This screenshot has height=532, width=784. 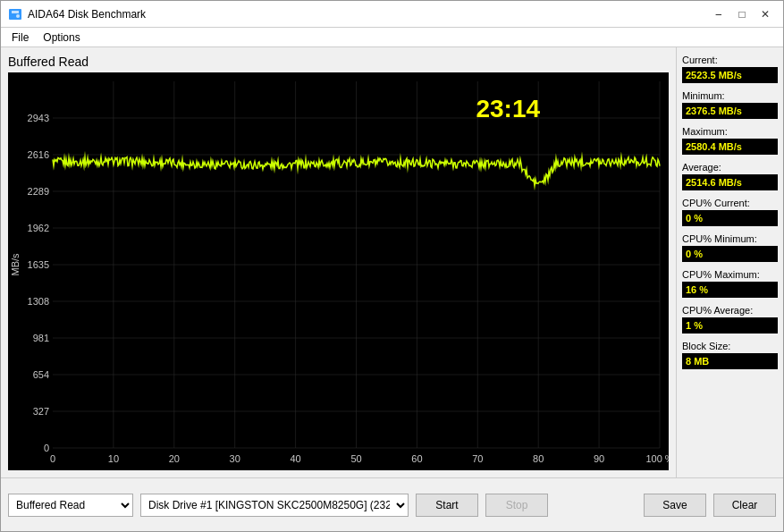 I want to click on maximum-label: Maximum:, so click(x=729, y=131).